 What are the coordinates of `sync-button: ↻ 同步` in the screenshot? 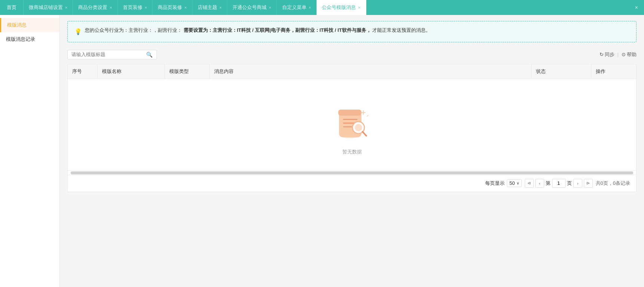 It's located at (607, 55).